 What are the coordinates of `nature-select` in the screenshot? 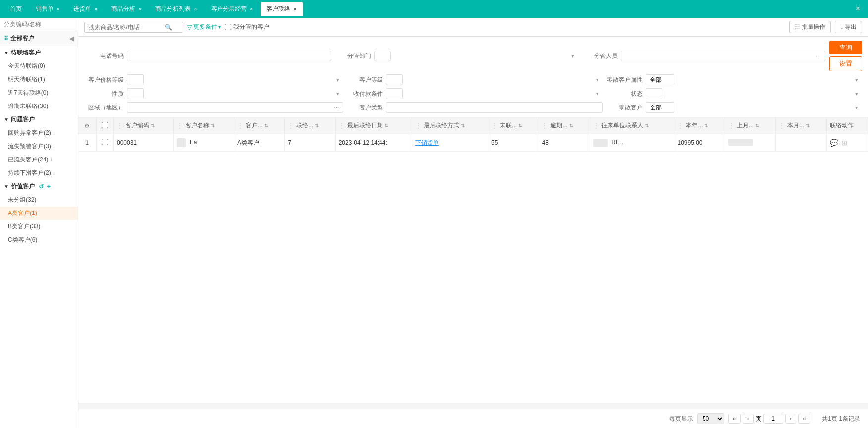 It's located at (135, 94).